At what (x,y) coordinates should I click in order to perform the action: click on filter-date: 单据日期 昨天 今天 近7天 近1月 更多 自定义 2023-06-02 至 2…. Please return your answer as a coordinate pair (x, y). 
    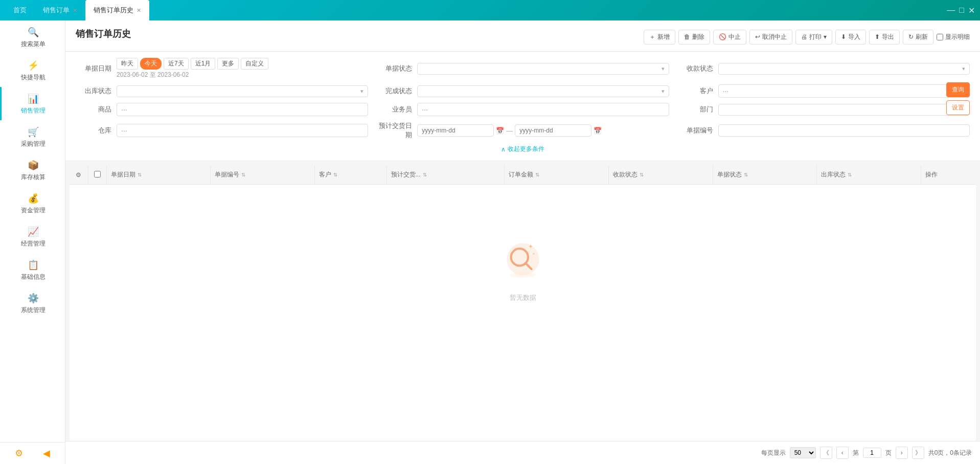
    Looking at the image, I should click on (222, 69).